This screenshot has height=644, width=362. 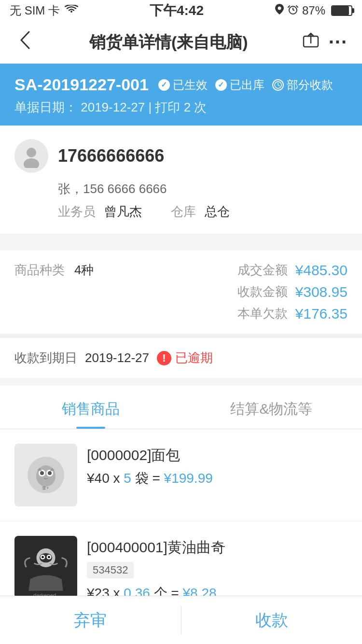 What do you see at coordinates (77, 211) in the screenshot?
I see `salesperson-label: 业务员` at bounding box center [77, 211].